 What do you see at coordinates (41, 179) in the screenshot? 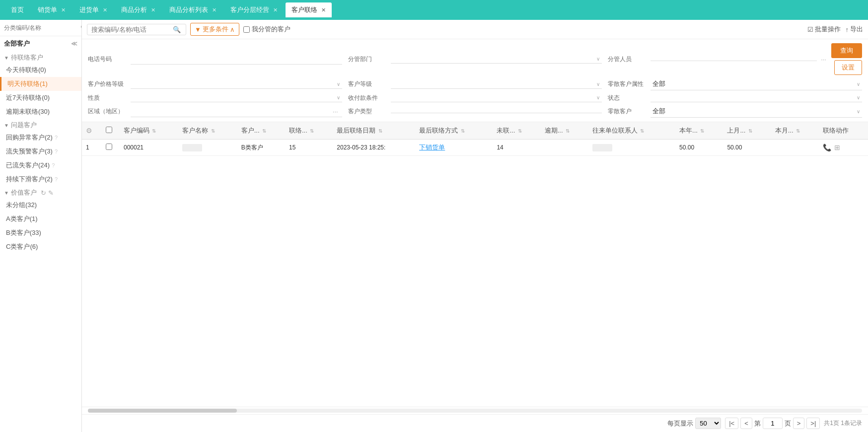
I see `sidebar-item-declining: 持续下滑客户(2) ?` at bounding box center [41, 179].